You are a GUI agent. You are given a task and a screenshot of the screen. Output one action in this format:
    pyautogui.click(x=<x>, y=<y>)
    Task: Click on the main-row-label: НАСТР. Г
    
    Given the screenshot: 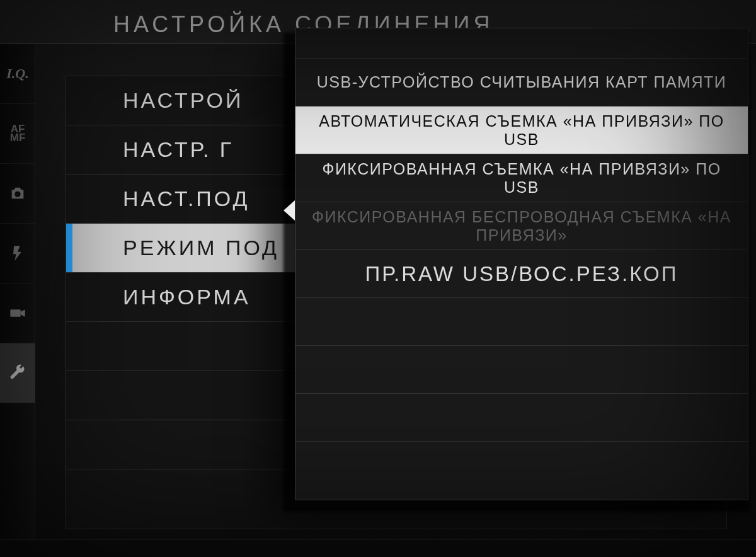 What is the action you would take?
    pyautogui.click(x=178, y=150)
    